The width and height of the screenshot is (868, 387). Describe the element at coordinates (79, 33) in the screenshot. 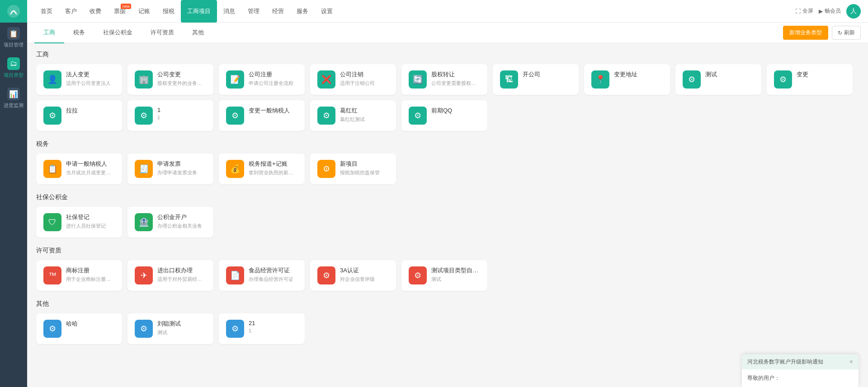

I see `tab-tax: 税务` at that location.